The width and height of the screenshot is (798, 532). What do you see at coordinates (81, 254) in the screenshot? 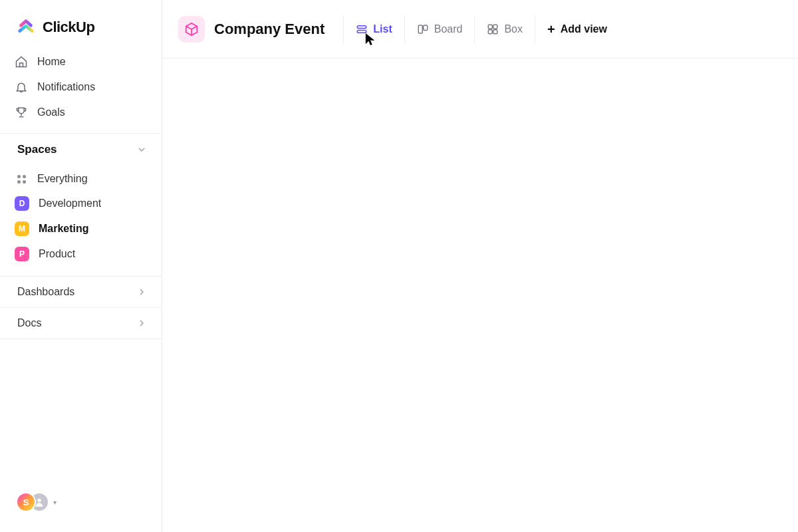
I see `space-item-product: P Product` at bounding box center [81, 254].